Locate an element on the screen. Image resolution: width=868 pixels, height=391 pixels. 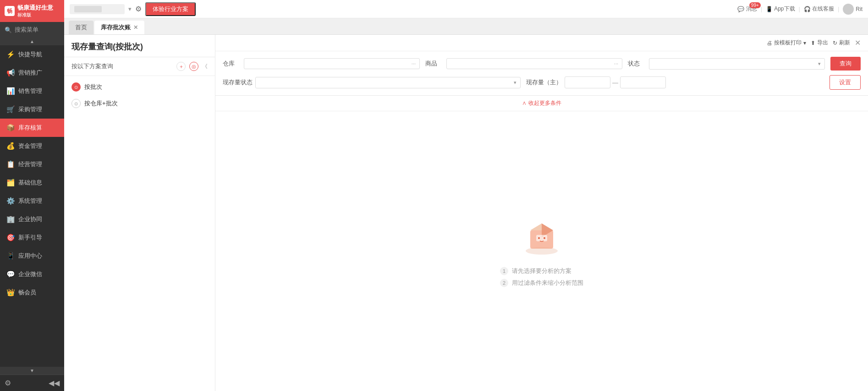
stock-qty-range: — is located at coordinates (615, 82).